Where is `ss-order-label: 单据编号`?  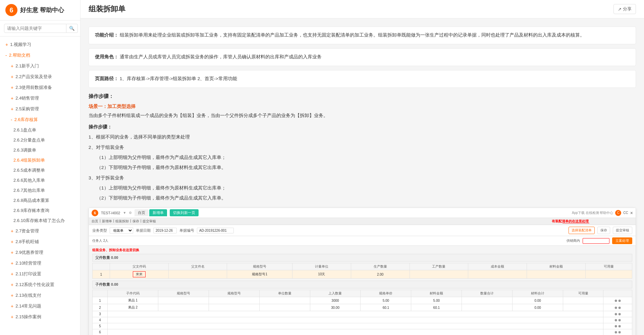
ss-order-label: 单据编号 is located at coordinates (187, 231).